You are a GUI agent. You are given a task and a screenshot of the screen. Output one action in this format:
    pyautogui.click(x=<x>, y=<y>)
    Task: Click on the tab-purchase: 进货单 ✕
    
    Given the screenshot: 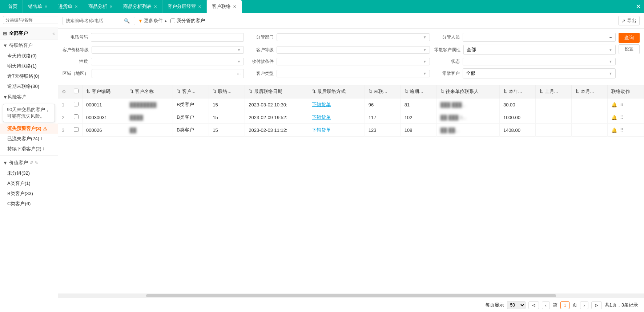 What is the action you would take?
    pyautogui.click(x=68, y=7)
    